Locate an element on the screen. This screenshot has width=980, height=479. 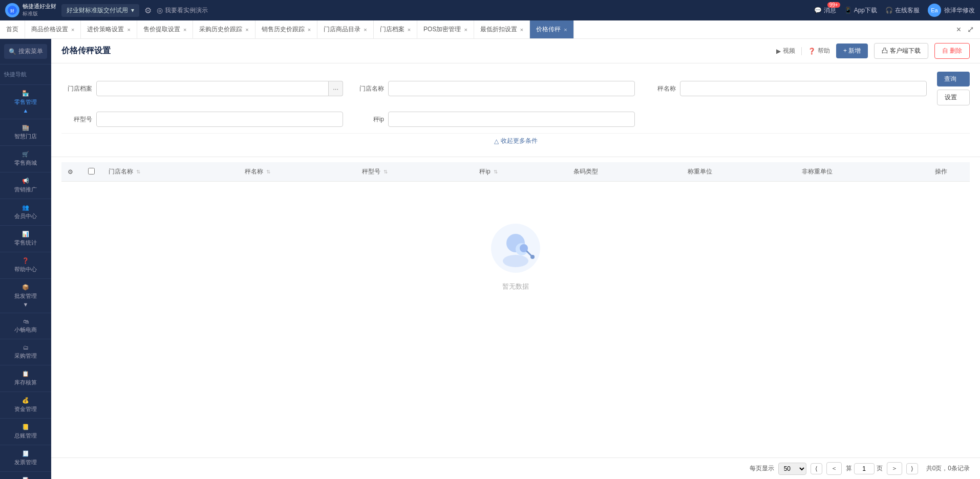
help-circle-icon: ❓ is located at coordinates (812, 51).